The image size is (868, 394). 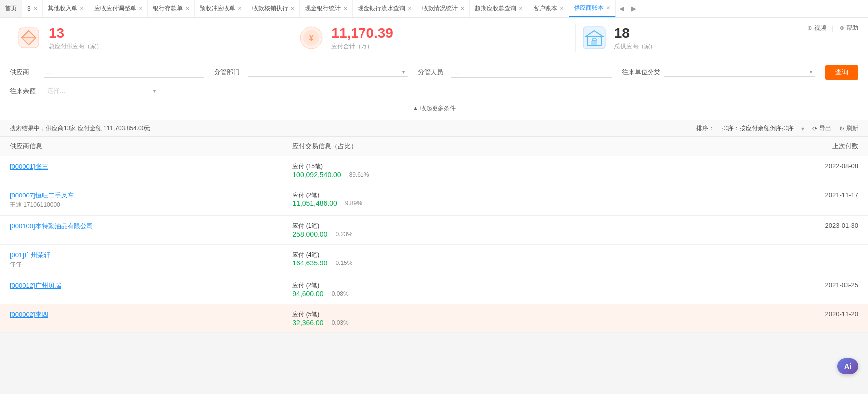 What do you see at coordinates (849, 128) in the screenshot?
I see `refresh-button: ↻ 刷新` at bounding box center [849, 128].